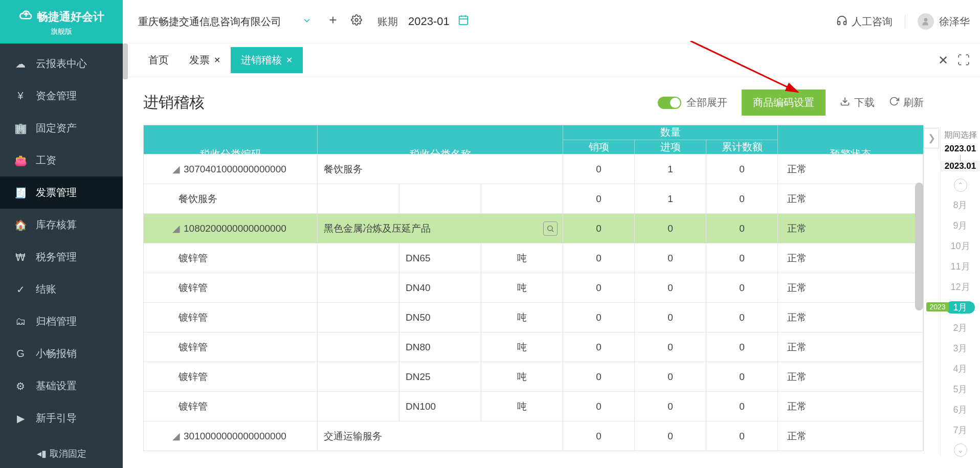 The height and width of the screenshot is (468, 980). What do you see at coordinates (61, 454) in the screenshot?
I see `collapse-sidebar-button: ◂▮ 取消固定` at bounding box center [61, 454].